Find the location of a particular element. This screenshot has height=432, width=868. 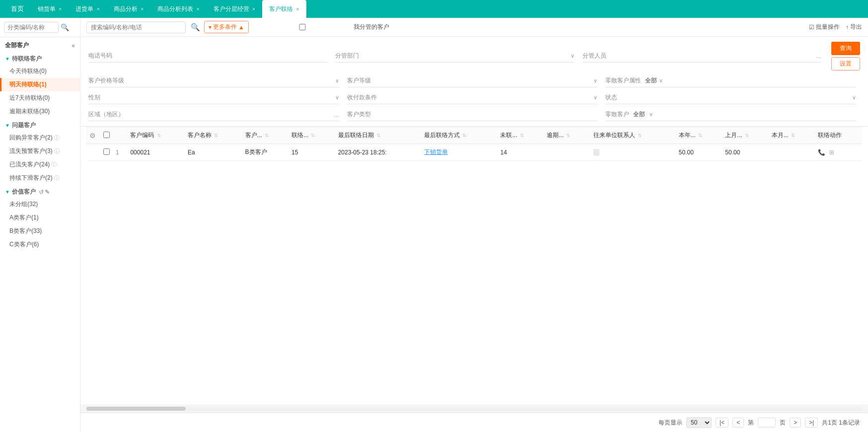

my-customers-checkbox is located at coordinates (302, 27).